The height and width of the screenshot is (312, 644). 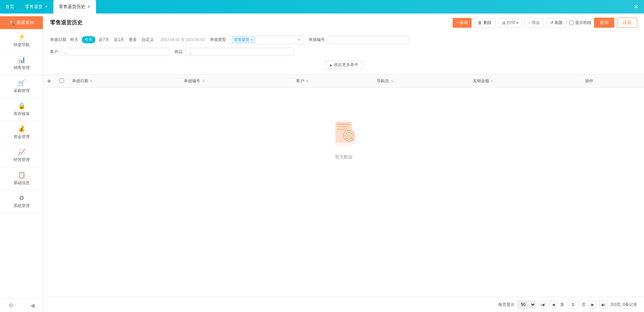 What do you see at coordinates (534, 23) in the screenshot?
I see `export-button: ↑ 导出` at bounding box center [534, 23].